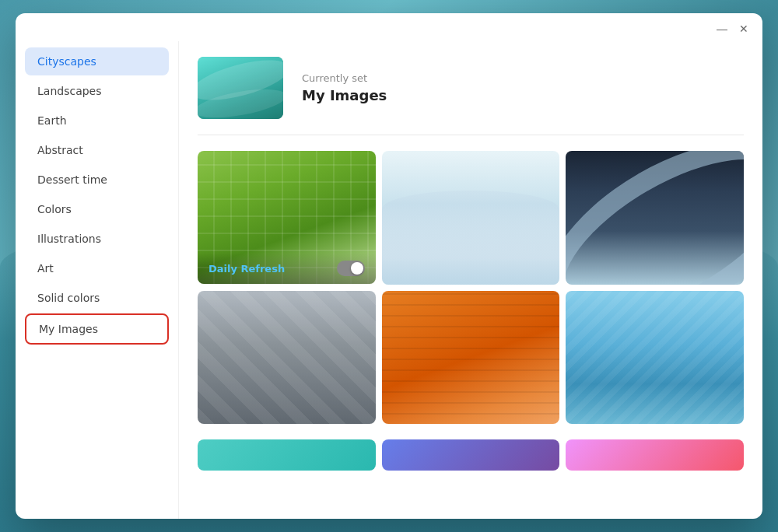  What do you see at coordinates (655, 218) in the screenshot?
I see `grid-item-dome` at bounding box center [655, 218].